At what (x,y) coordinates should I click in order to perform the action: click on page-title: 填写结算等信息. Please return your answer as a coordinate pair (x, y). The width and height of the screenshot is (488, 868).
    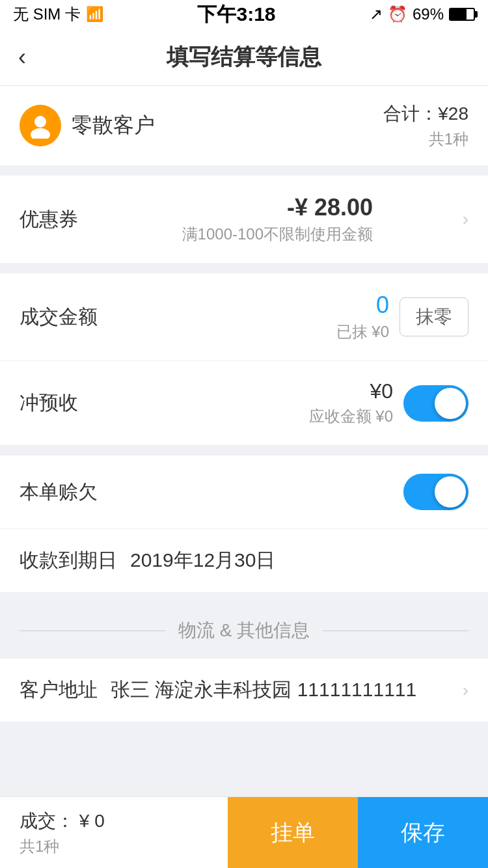
    Looking at the image, I should click on (244, 57).